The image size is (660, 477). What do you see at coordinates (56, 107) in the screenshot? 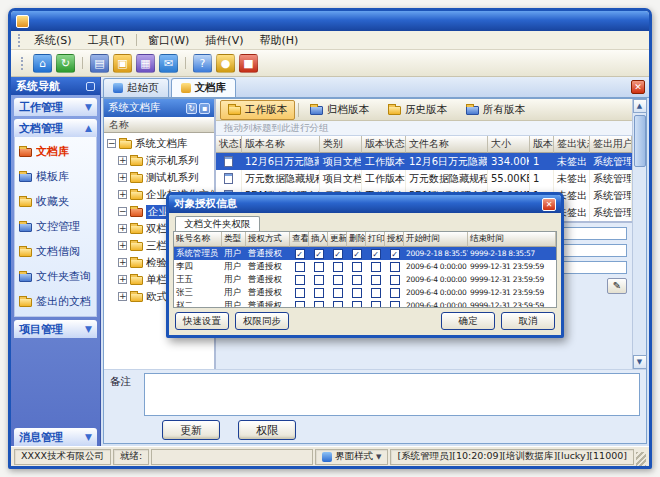
I see `panel-work-management: 工作管理 ▼` at bounding box center [56, 107].